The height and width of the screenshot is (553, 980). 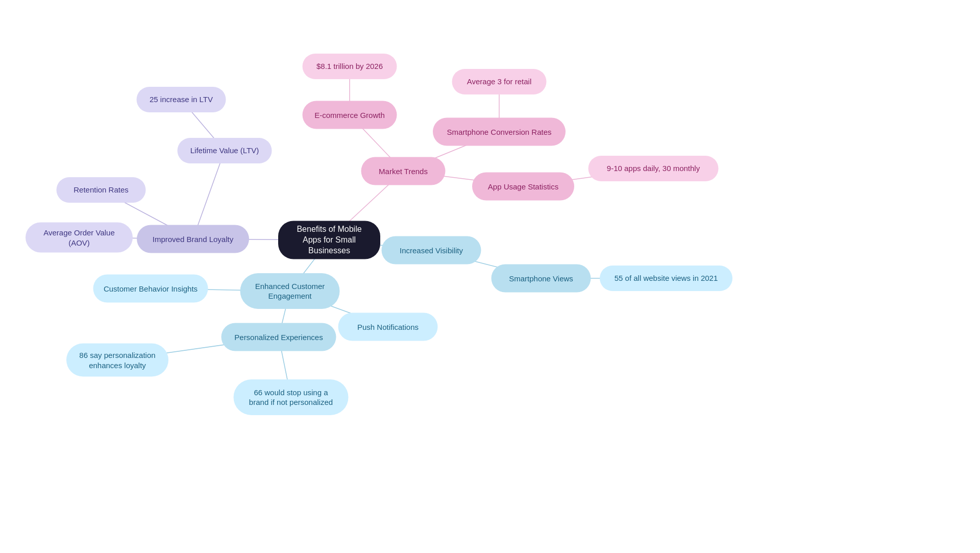 What do you see at coordinates (403, 172) in the screenshot?
I see `node-market_trends: Market Trends` at bounding box center [403, 172].